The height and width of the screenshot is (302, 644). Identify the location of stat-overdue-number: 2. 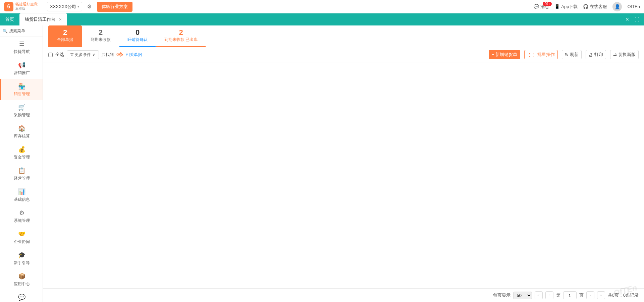
(101, 33).